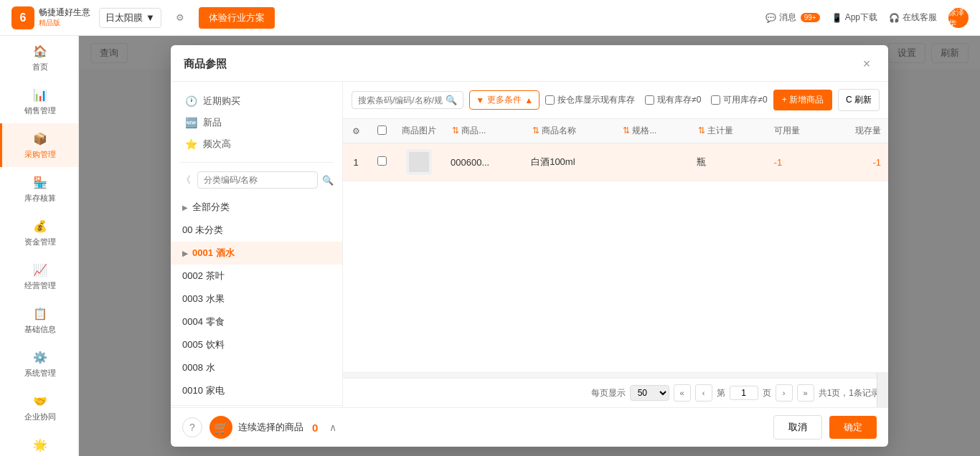 This screenshot has height=456, width=980. Describe the element at coordinates (39, 320) in the screenshot. I see `sidebar-item-base: 📋 基础信息` at that location.